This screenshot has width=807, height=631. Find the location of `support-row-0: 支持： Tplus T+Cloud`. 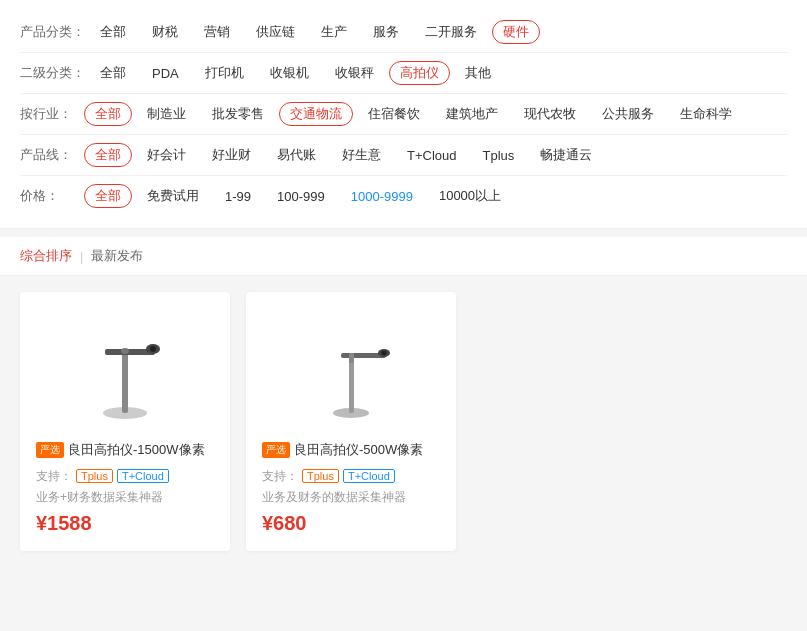

support-row-0: 支持： Tplus T+Cloud is located at coordinates (125, 476).